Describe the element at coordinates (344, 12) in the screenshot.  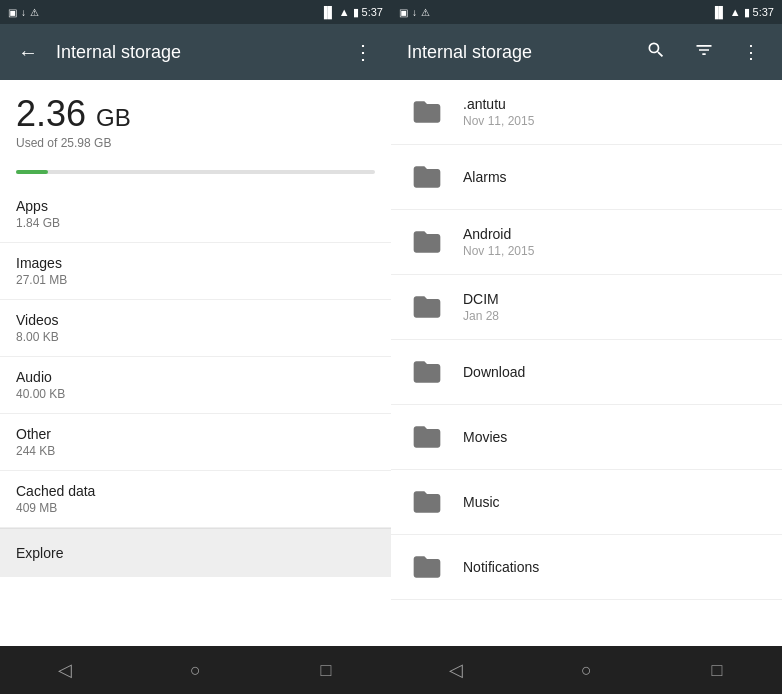
I see `wifi-icon: ▲` at that location.